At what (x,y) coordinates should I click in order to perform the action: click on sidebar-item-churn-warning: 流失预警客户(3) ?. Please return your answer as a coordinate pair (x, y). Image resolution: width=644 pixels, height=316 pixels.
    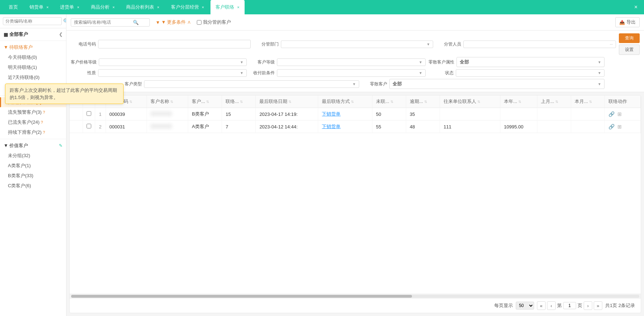
    Looking at the image, I should click on (33, 112).